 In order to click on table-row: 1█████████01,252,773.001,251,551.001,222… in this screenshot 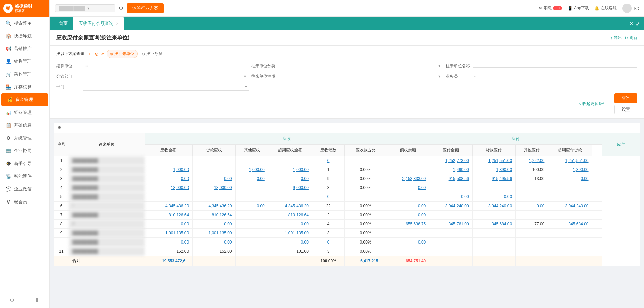, I will do `click(347, 161)`.